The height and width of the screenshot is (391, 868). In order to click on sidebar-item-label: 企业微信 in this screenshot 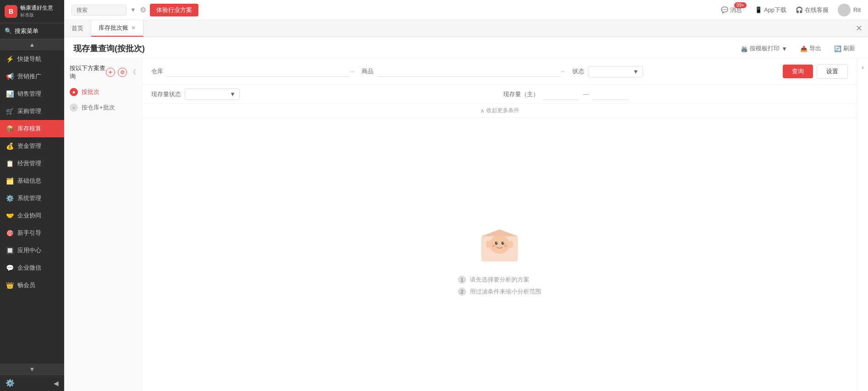, I will do `click(29, 268)`.